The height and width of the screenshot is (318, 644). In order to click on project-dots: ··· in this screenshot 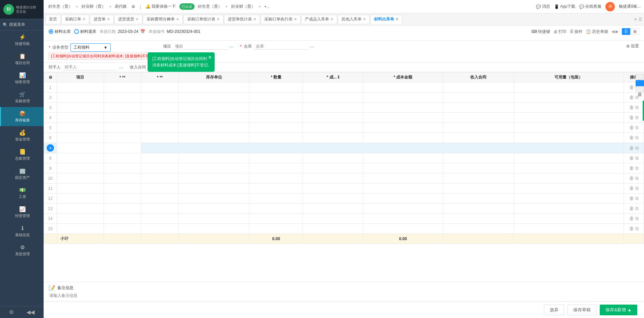, I will do `click(231, 47)`.